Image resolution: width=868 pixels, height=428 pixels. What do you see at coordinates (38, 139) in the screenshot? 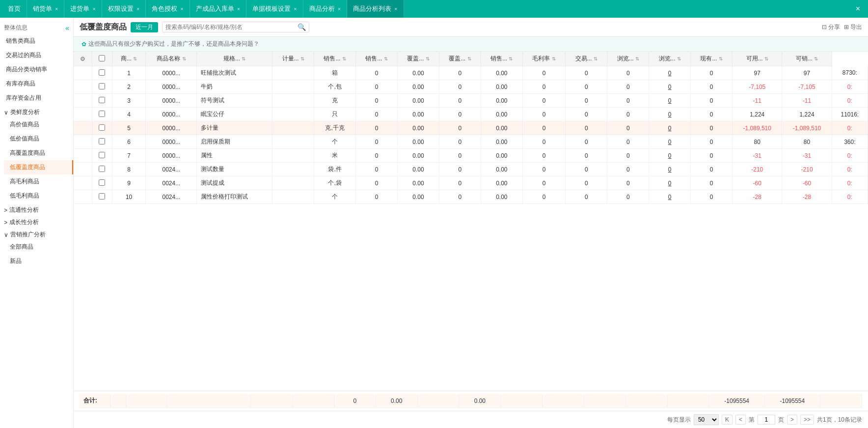
I see `sidebar-item-low-value: 低价值商品` at bounding box center [38, 139].